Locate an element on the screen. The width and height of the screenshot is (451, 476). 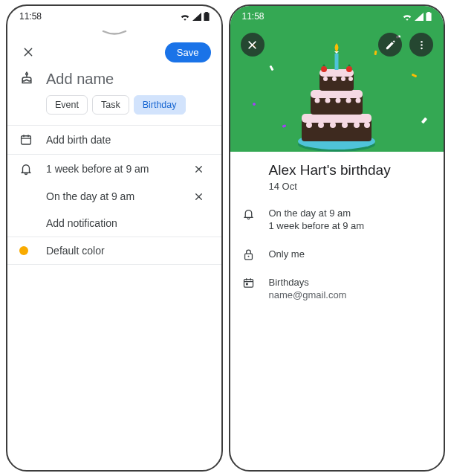
visibility-label: Only me is located at coordinates (351, 254).